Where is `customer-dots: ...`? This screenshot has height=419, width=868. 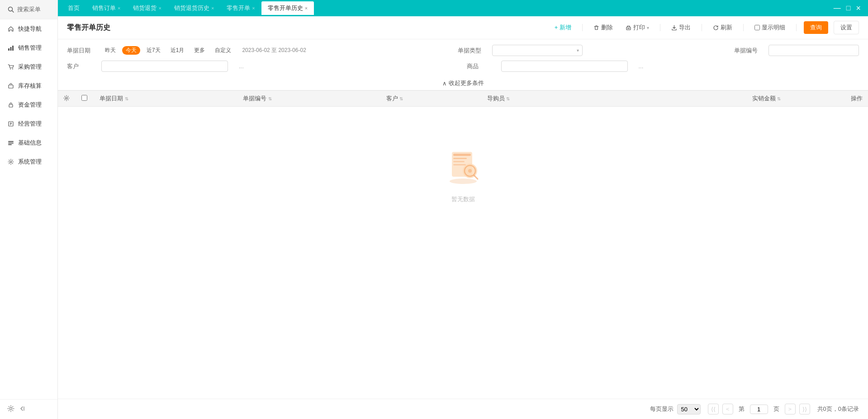
customer-dots: ... is located at coordinates (242, 66).